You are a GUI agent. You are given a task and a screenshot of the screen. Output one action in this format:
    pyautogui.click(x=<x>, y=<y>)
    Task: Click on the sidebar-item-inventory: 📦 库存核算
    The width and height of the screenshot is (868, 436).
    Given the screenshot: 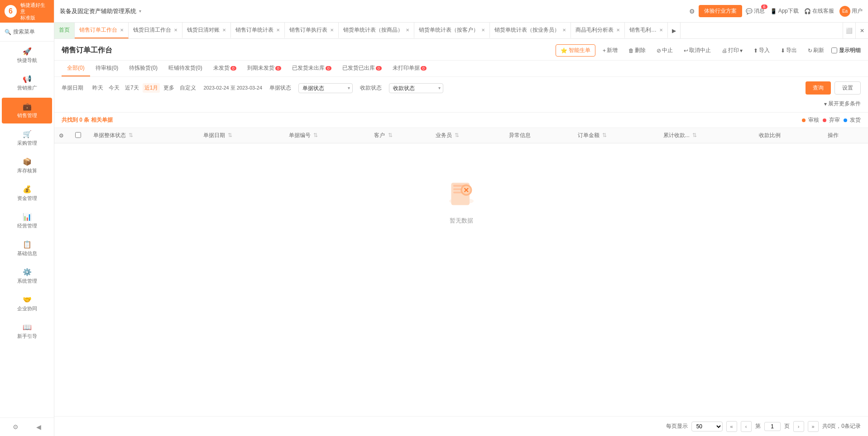 What is the action you would take?
    pyautogui.click(x=27, y=166)
    